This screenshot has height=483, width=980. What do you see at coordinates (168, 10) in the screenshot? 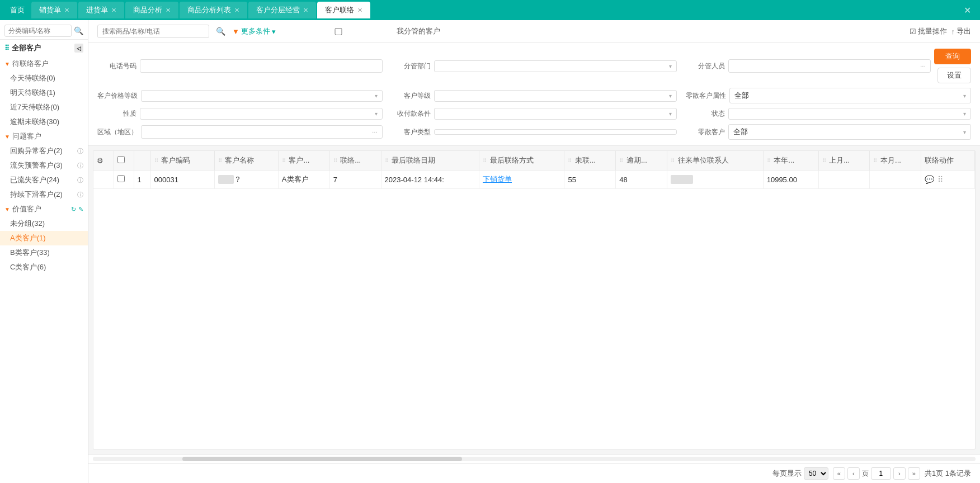
I see `close-analysis-tab: ✕` at bounding box center [168, 10].